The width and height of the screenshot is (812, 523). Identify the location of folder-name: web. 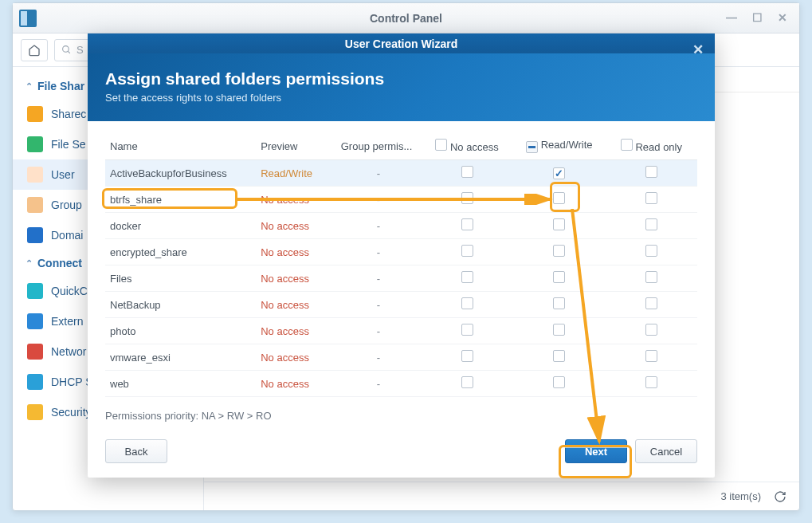
(180, 384).